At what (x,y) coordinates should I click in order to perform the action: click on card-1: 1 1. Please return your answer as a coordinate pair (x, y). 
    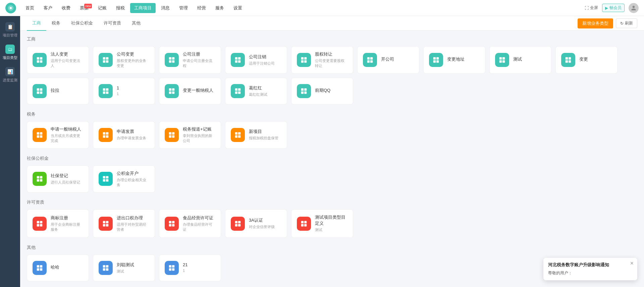
    Looking at the image, I should click on (124, 91).